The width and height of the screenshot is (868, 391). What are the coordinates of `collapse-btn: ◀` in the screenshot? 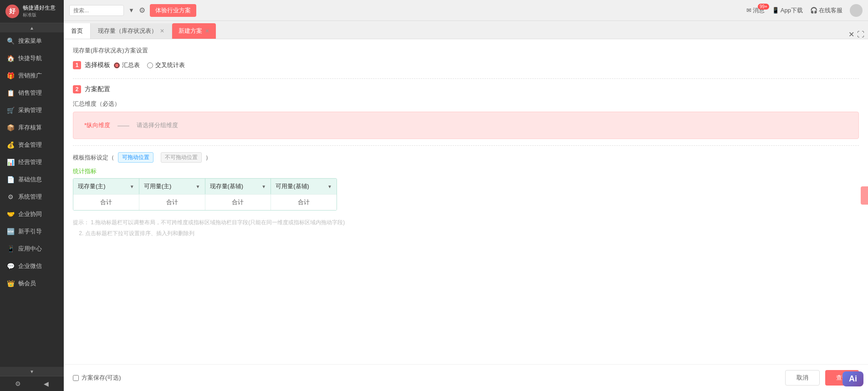 It's located at (46, 384).